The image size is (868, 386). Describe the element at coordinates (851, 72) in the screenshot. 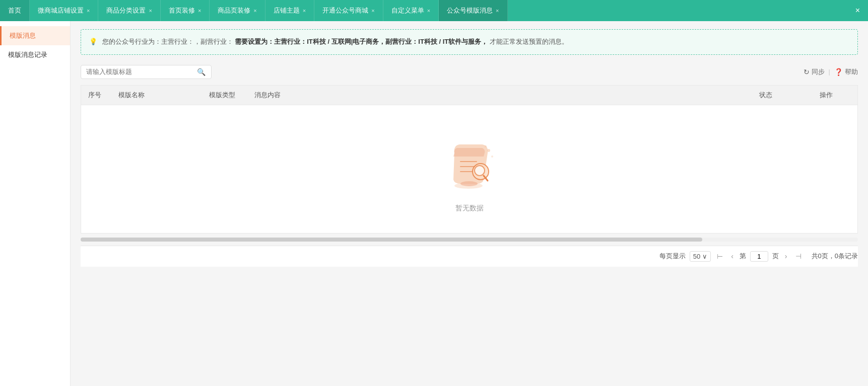

I see `help-label: 帮助` at that location.